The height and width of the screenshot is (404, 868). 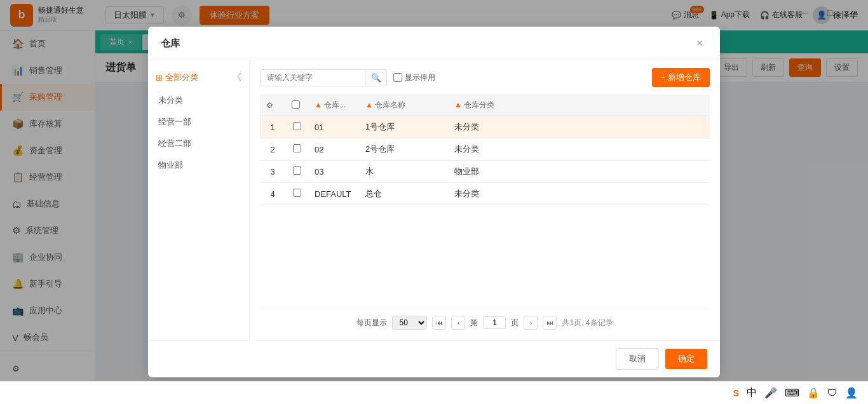 I want to click on add-warehouse-button: + 新增仓库, so click(x=681, y=77).